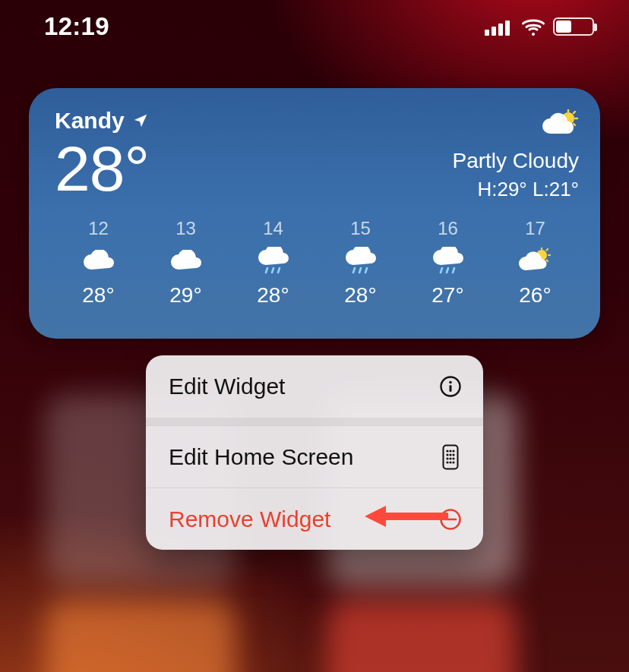 The height and width of the screenshot is (672, 629). What do you see at coordinates (535, 229) in the screenshot?
I see `forecast-time: 17` at bounding box center [535, 229].